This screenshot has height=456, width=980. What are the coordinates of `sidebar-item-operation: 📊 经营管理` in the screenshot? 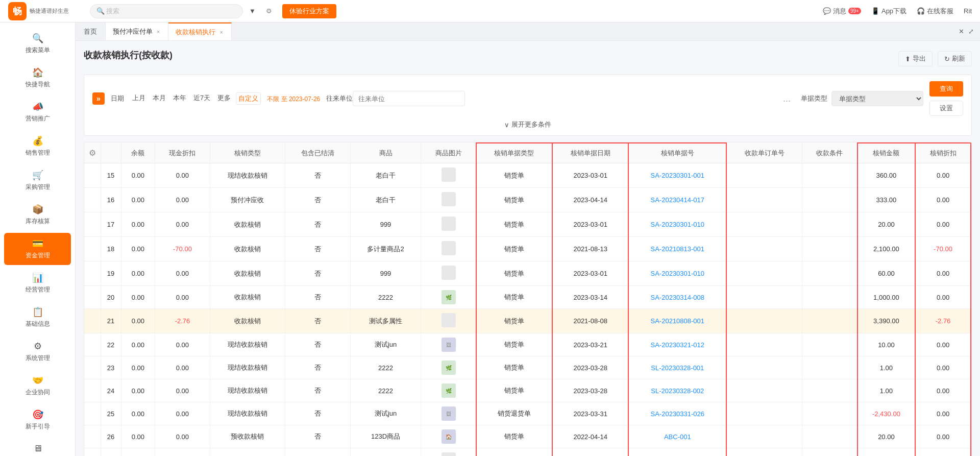 It's located at (38, 283).